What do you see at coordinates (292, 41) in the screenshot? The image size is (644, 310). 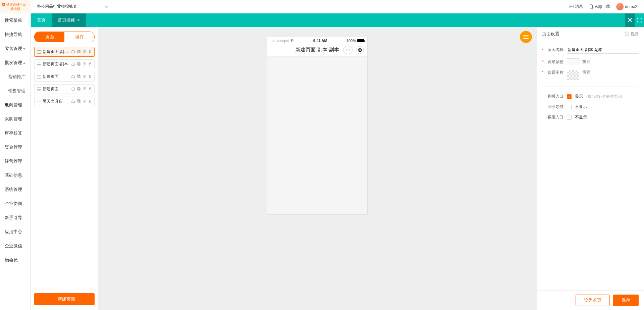 I see `wifi-icon` at bounding box center [292, 41].